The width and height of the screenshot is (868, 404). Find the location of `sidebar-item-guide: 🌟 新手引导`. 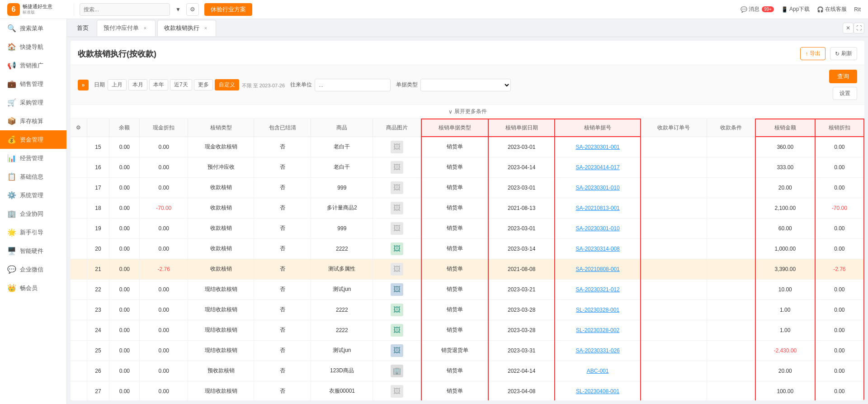

sidebar-item-guide: 🌟 新手引导 is located at coordinates (33, 233).